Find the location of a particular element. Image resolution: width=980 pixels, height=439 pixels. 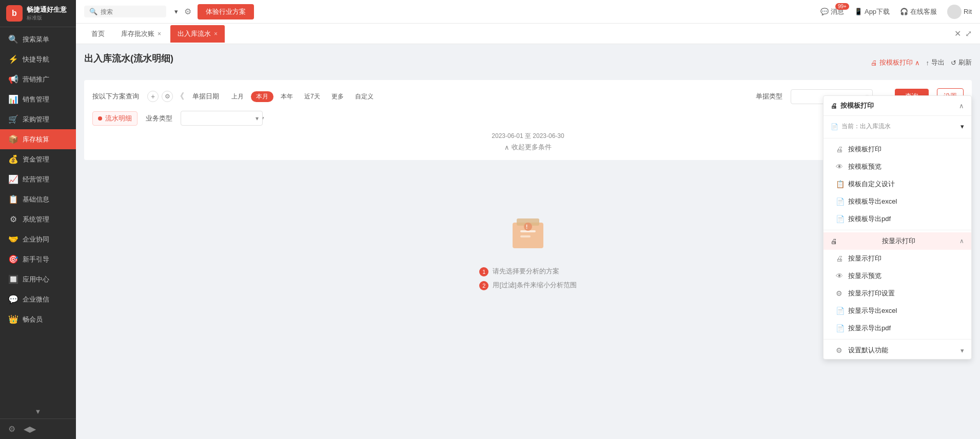

sidebar-item-purchase: 🛒 采购管理 is located at coordinates (38, 119).